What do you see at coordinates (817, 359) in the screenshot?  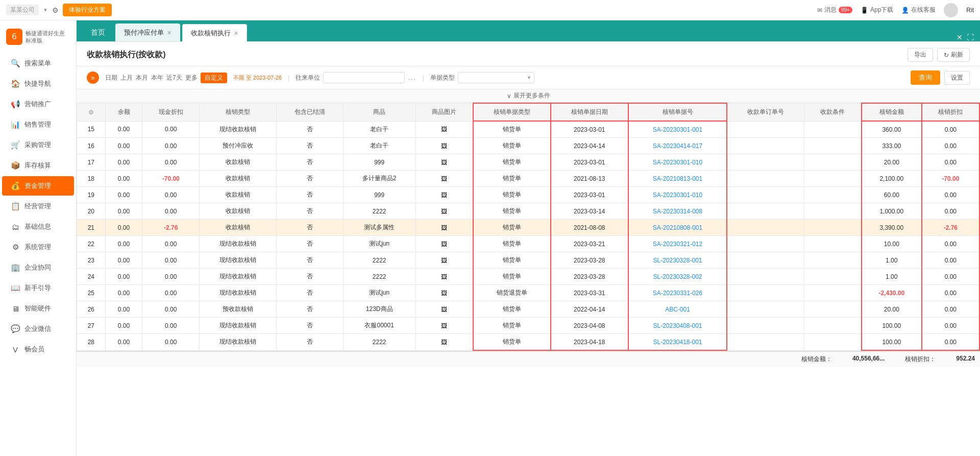 I see `footer-cancel-amount-label: 核销金额：` at bounding box center [817, 359].